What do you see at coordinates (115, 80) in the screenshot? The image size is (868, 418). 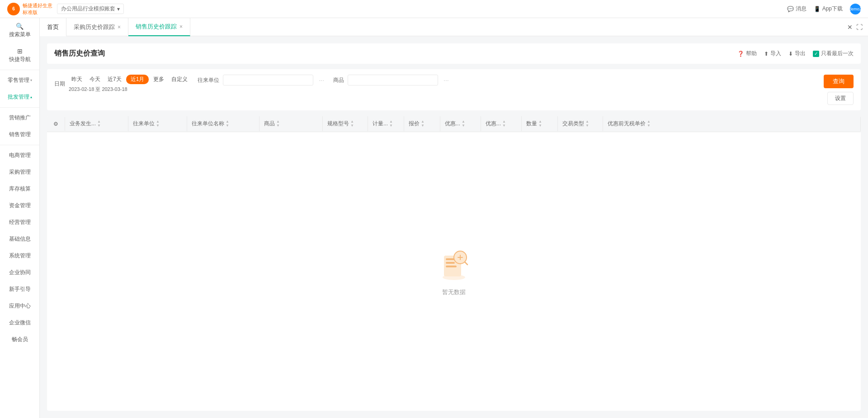 I see `date-btn-7days: 近7天` at bounding box center [115, 80].